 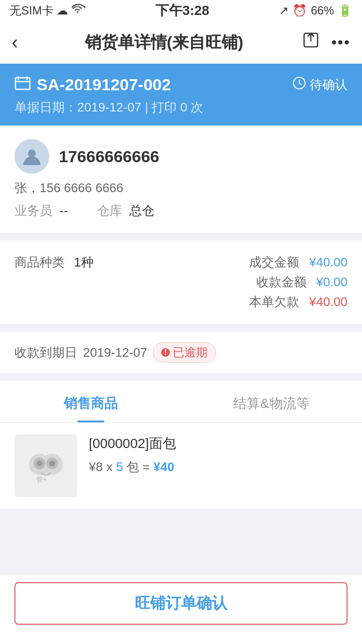 I want to click on status-left: 无SIM卡 ☁, so click(x=47, y=11).